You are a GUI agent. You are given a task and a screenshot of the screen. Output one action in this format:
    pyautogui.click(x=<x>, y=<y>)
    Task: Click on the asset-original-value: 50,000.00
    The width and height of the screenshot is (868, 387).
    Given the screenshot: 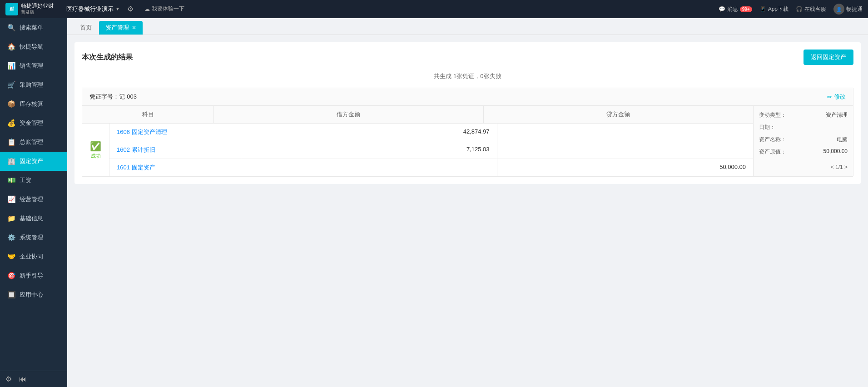 What is the action you would take?
    pyautogui.click(x=836, y=152)
    